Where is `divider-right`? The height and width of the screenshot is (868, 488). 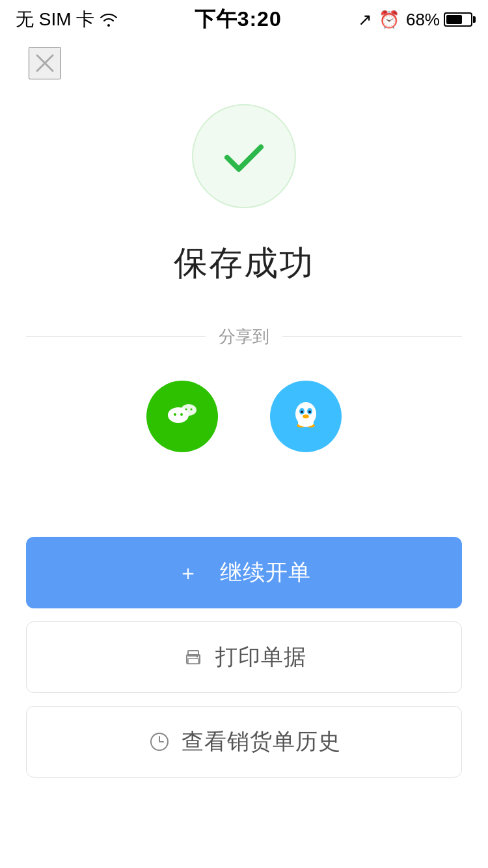 divider-right is located at coordinates (372, 337).